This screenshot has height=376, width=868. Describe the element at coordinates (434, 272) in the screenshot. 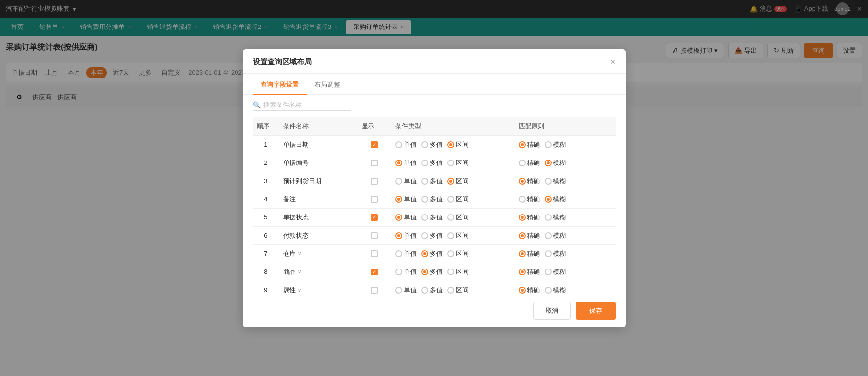

I see `table-row: 8商品∨✓单值多值区间精确模糊` at that location.